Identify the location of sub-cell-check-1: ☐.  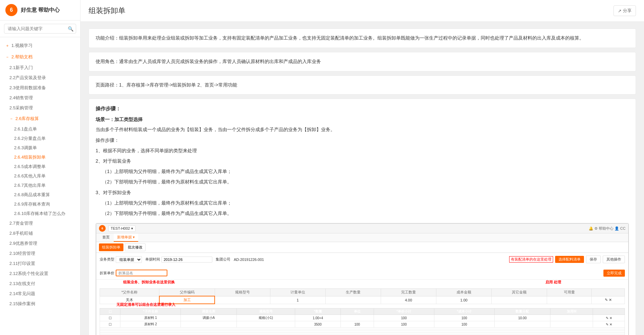
(110, 318).